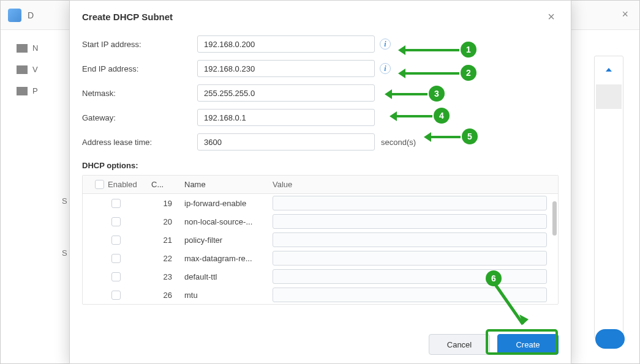  What do you see at coordinates (286, 117) in the screenshot?
I see `gateway-input` at bounding box center [286, 117].